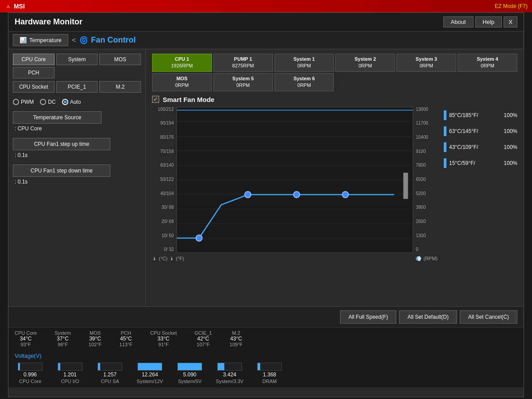 The height and width of the screenshot is (399, 532). Describe the element at coordinates (154, 258) in the screenshot. I see `thermometer-c-icon: 🌡` at that location.